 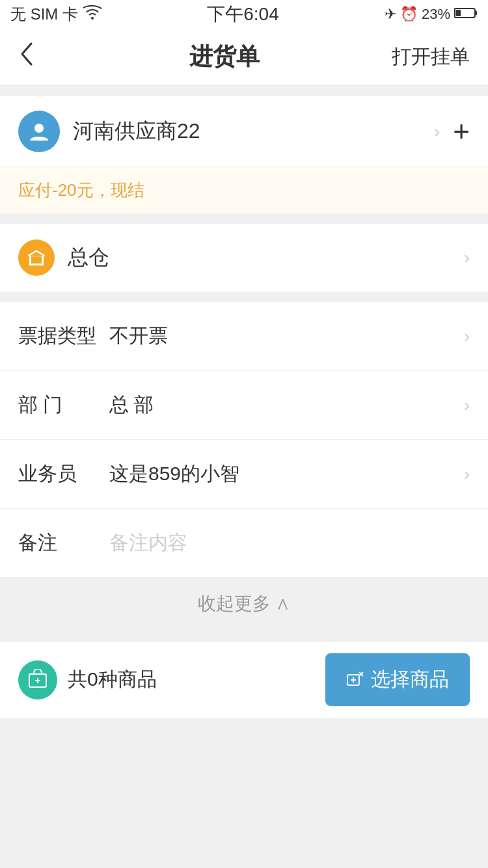 What do you see at coordinates (431, 57) in the screenshot?
I see `open-pending-button: 打开挂单` at bounding box center [431, 57].